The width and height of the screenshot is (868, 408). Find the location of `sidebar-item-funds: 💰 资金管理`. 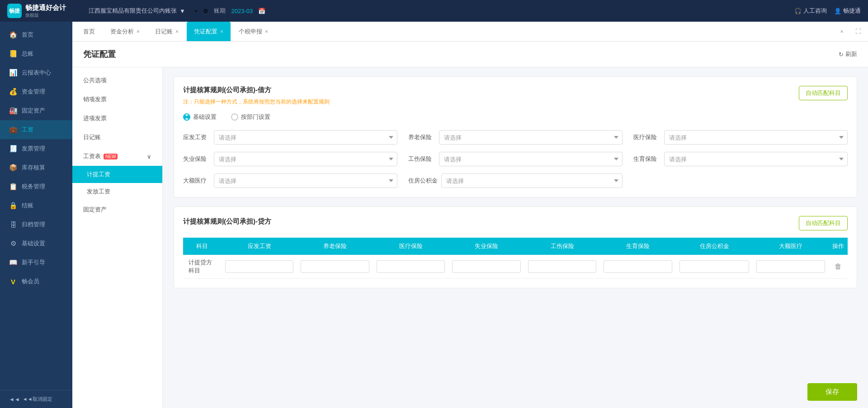

sidebar-item-funds: 💰 资金管理 is located at coordinates (36, 92).